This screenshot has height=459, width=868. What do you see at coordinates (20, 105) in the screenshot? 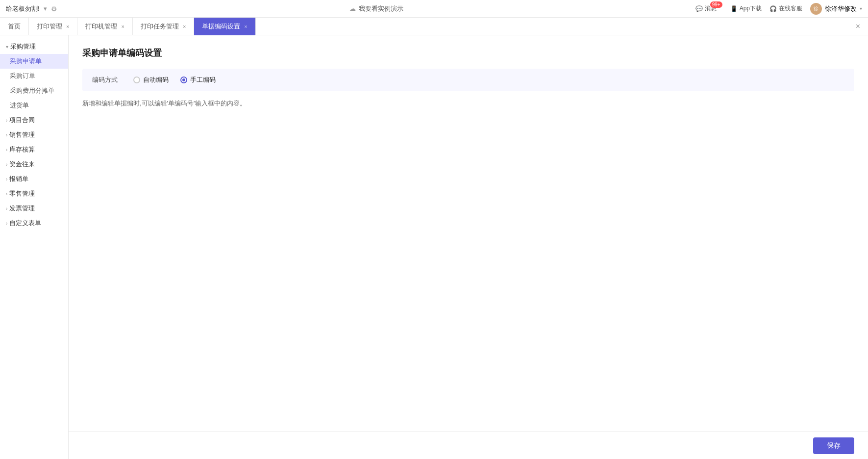
I see `sidebar-item-incoming-label: 进货单` at bounding box center [20, 105].